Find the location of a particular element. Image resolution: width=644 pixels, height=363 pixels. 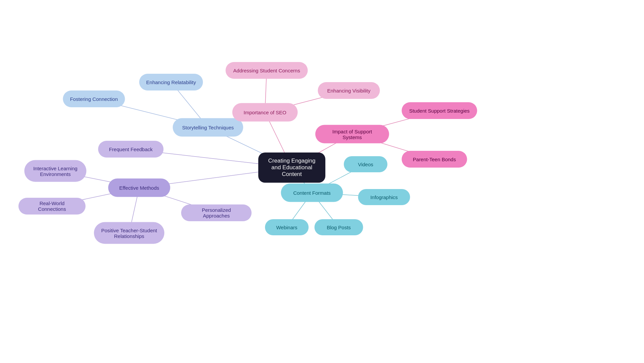

node-enhancing-visibility: Enhancing Visibility is located at coordinates (349, 90).